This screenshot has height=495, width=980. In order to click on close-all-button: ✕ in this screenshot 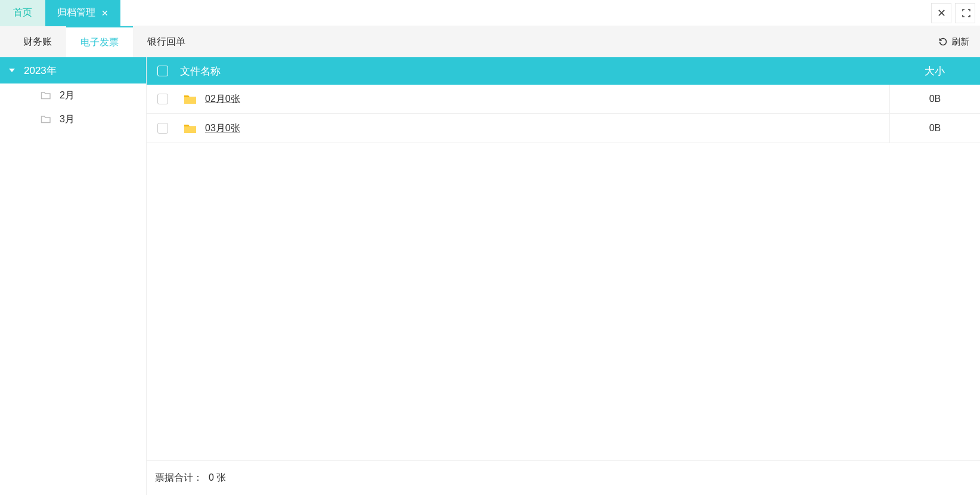, I will do `click(941, 13)`.